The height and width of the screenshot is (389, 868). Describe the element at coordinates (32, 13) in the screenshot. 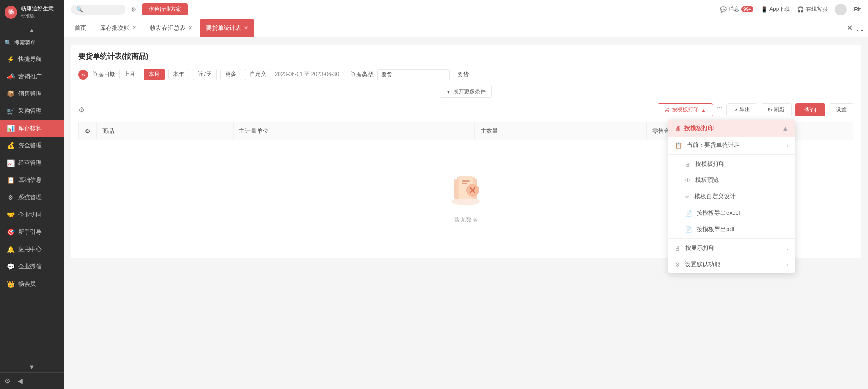

I see `app-logo: 畅 畅康通好生意 标准版` at that location.